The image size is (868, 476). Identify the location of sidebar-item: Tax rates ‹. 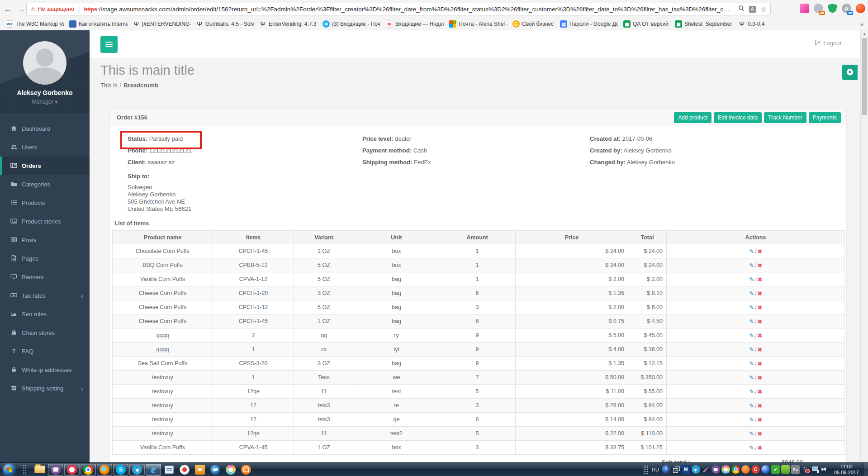
(45, 296).